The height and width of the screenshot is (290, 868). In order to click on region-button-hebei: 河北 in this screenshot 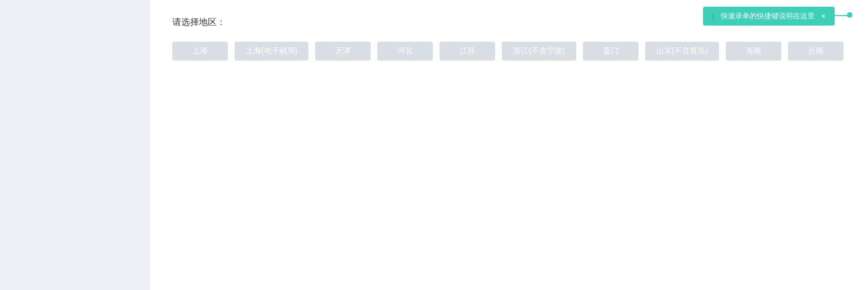, I will do `click(405, 51)`.